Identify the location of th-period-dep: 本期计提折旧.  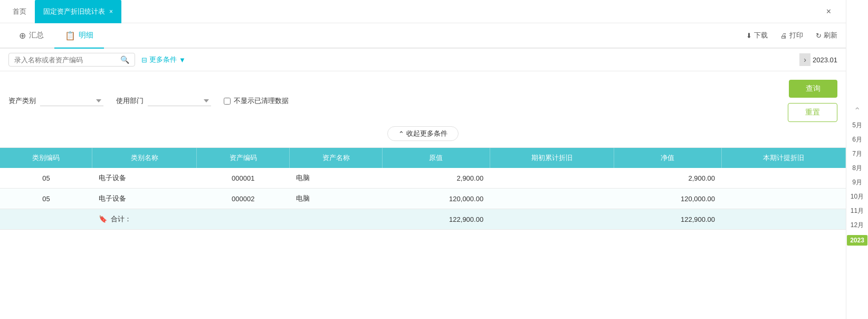
(783, 158).